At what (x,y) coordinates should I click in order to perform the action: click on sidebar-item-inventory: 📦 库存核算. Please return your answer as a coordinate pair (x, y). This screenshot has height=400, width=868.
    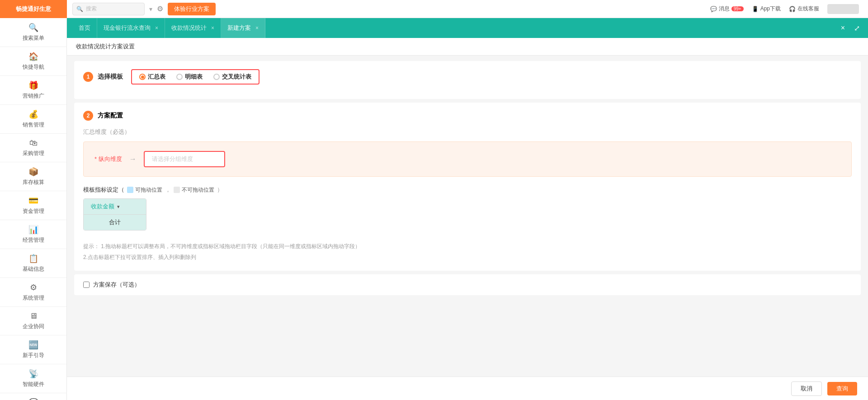
    Looking at the image, I should click on (33, 177).